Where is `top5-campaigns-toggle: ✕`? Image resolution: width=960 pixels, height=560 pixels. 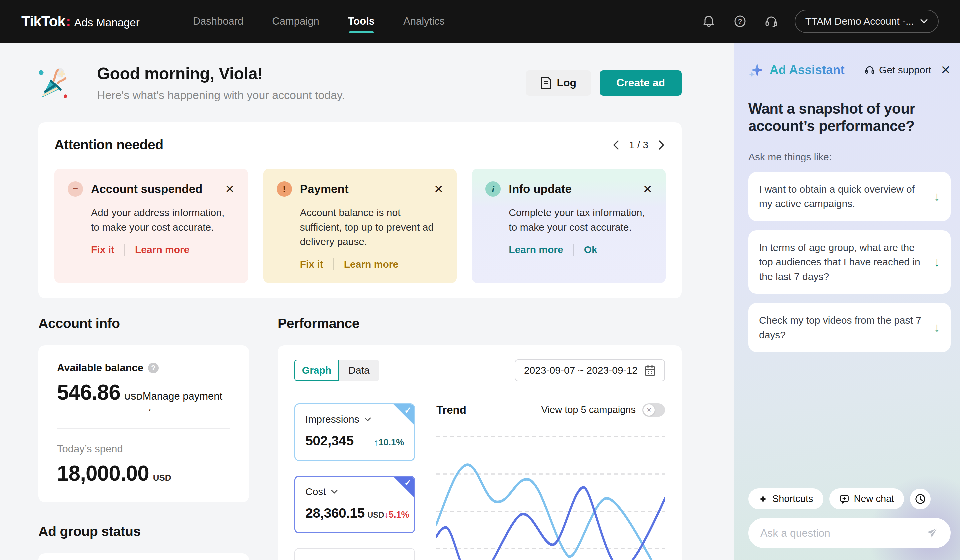 top5-campaigns-toggle: ✕ is located at coordinates (654, 410).